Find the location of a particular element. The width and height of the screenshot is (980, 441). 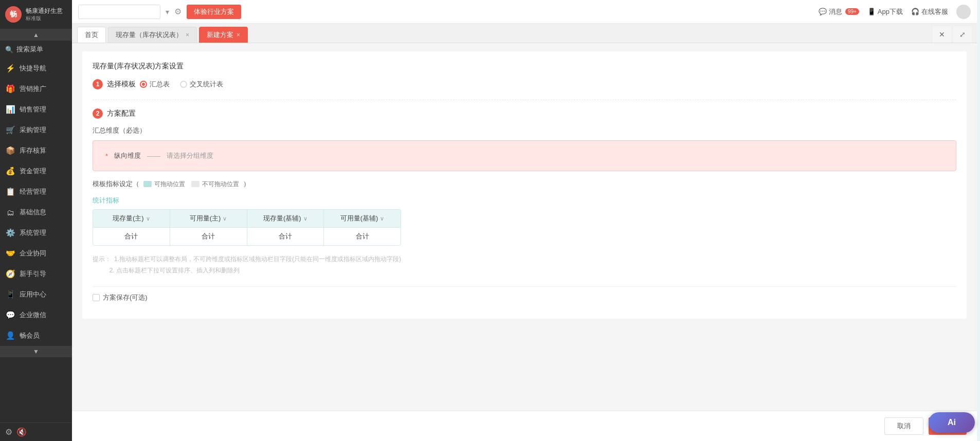

indicator-settings: 模板指标设定（ 可拖动位置 不可拖动位置 ） is located at coordinates (524, 184).